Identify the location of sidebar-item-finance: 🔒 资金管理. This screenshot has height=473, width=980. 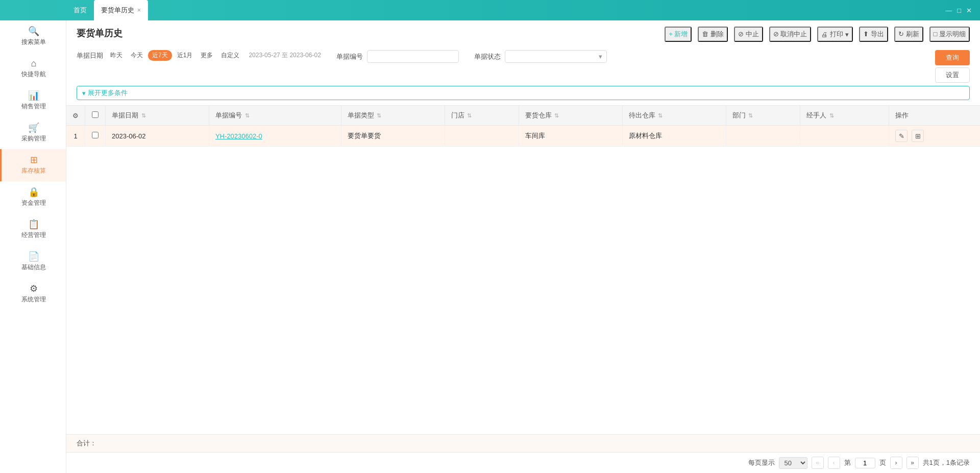
(33, 197).